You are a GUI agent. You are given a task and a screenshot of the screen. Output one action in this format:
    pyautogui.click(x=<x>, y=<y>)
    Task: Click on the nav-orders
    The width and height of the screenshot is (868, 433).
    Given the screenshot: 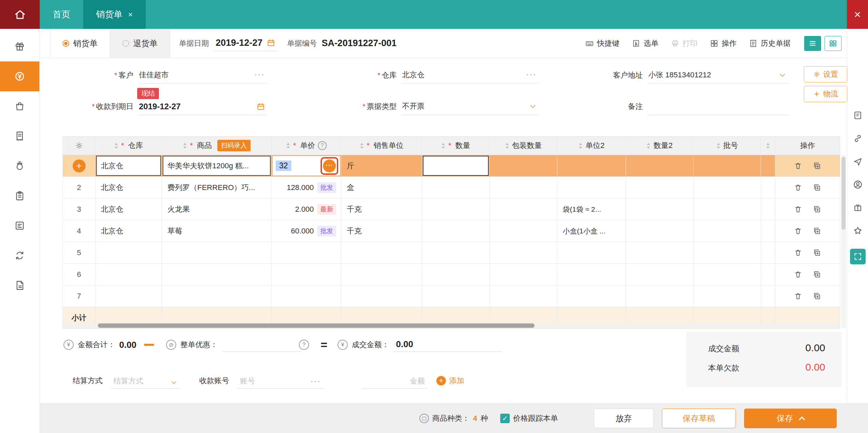 What is the action you would take?
    pyautogui.click(x=20, y=136)
    